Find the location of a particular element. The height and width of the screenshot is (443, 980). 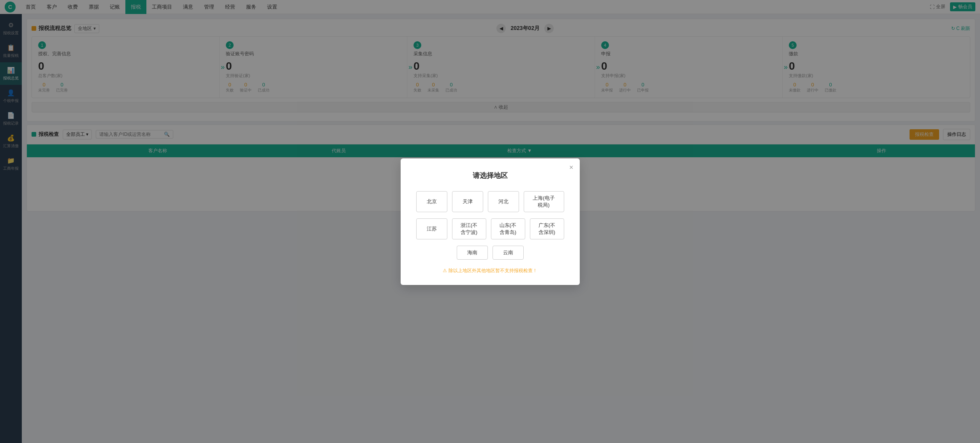

region-button-上海(电子税局): 上海(电子税局) is located at coordinates (544, 202).